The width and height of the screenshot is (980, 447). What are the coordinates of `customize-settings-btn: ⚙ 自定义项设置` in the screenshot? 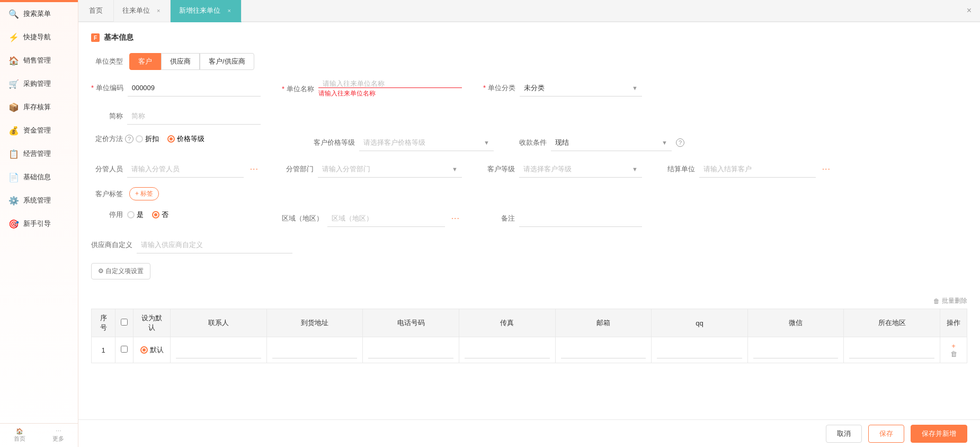 It's located at (121, 271).